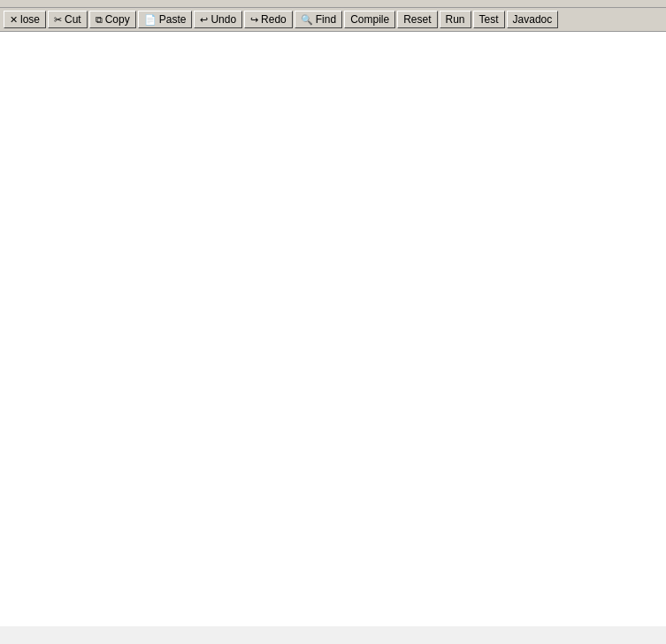  What do you see at coordinates (333, 4) in the screenshot?
I see `title-bar` at bounding box center [333, 4].